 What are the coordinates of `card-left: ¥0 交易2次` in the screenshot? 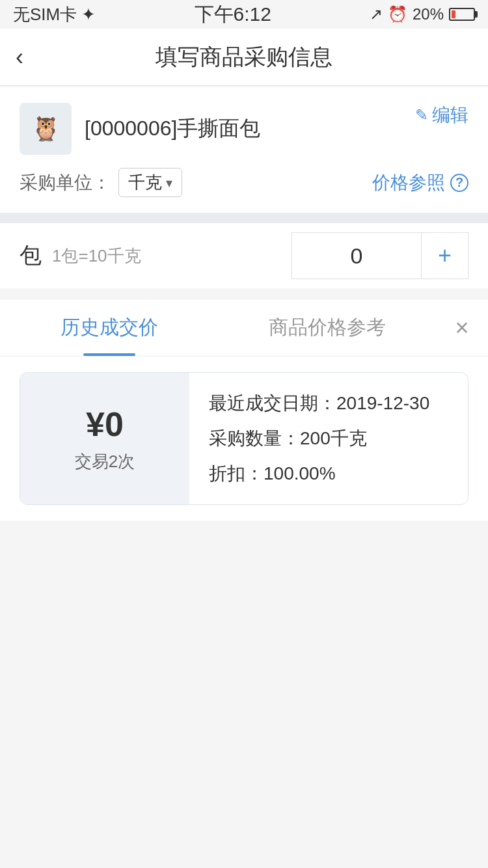 It's located at (105, 439).